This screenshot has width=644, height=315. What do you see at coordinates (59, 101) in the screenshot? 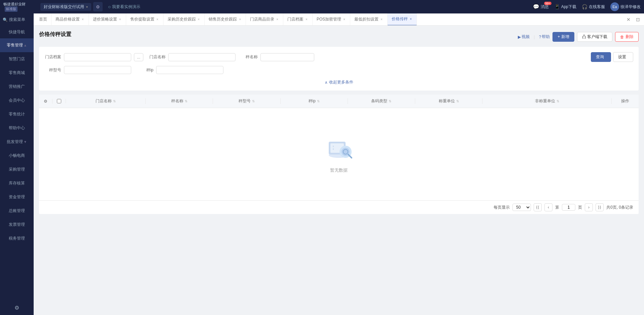
I see `th-checkbox` at bounding box center [59, 101].